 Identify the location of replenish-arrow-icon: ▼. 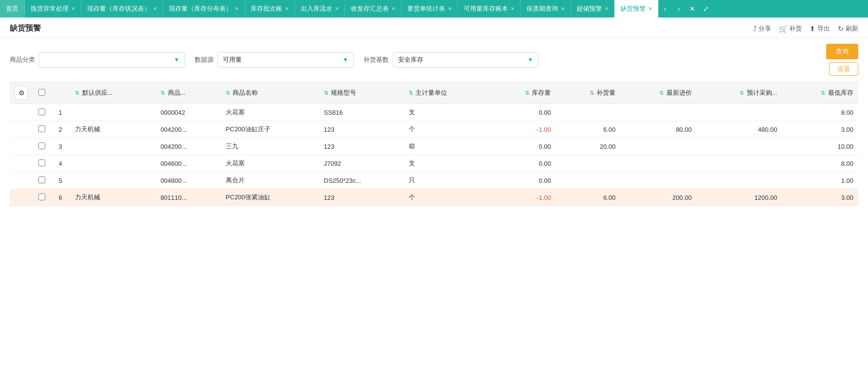
(530, 60).